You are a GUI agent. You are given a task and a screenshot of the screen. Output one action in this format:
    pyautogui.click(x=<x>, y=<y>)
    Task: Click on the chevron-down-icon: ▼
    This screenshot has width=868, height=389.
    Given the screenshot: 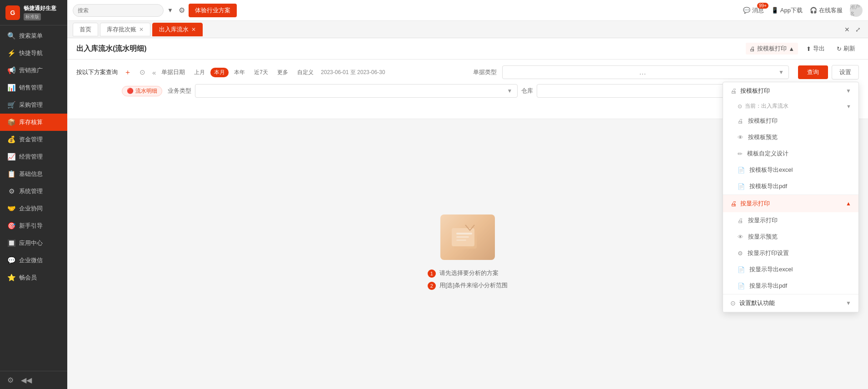 What is the action you would take?
    pyautogui.click(x=848, y=303)
    